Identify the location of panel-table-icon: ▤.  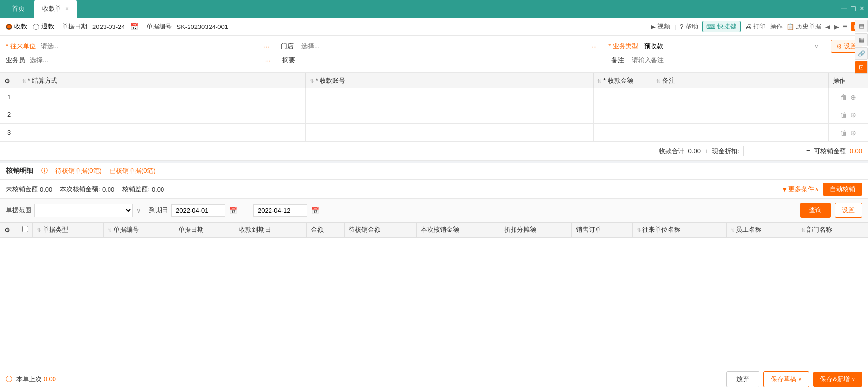
(861, 26).